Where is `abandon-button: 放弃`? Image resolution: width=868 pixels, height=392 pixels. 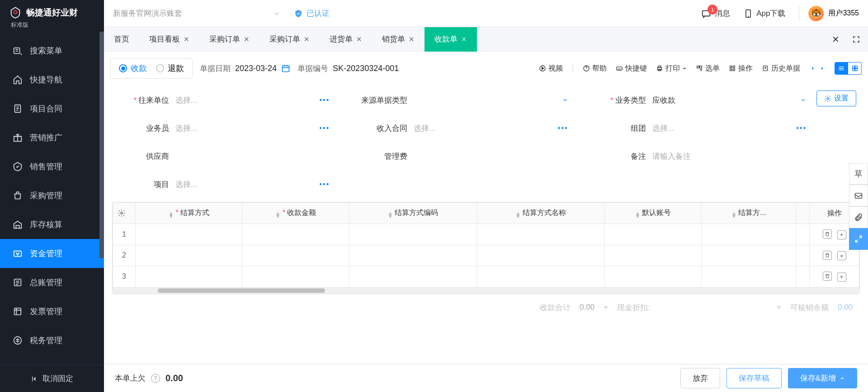 abandon-button: 放弃 is located at coordinates (700, 378).